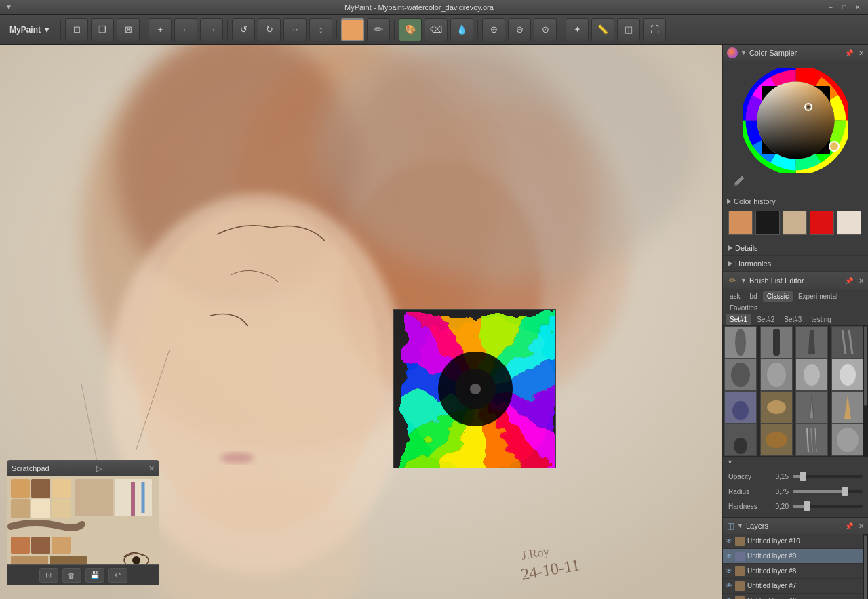  I want to click on brush-tab-set3: Set#3, so click(793, 320).